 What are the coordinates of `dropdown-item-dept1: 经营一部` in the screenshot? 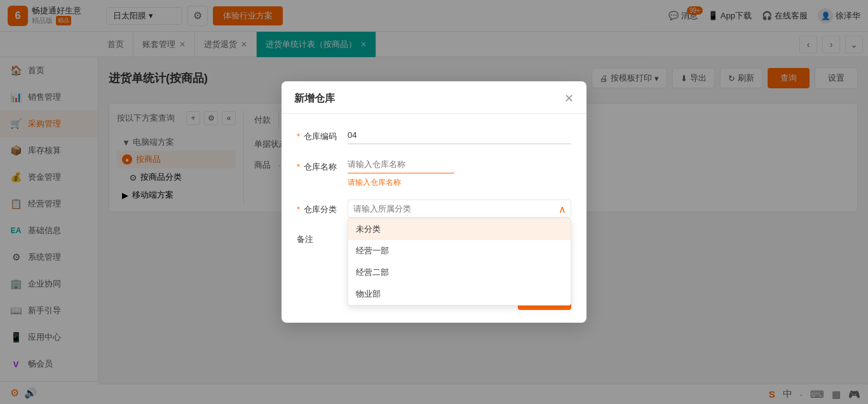 It's located at (459, 251).